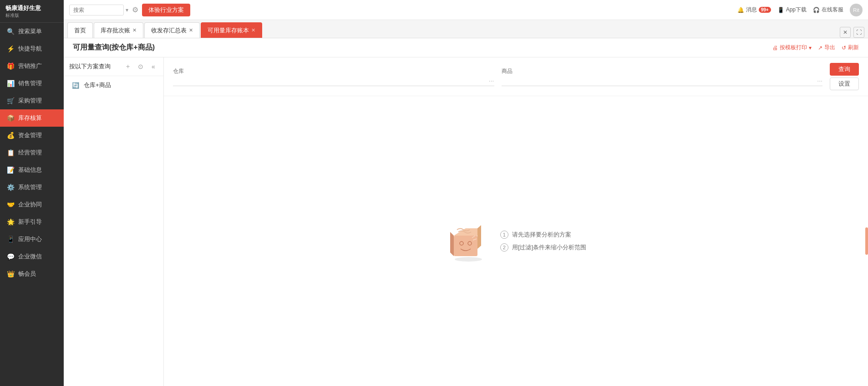 This screenshot has width=868, height=386. I want to click on warehouse-label: 仓库, so click(334, 71).